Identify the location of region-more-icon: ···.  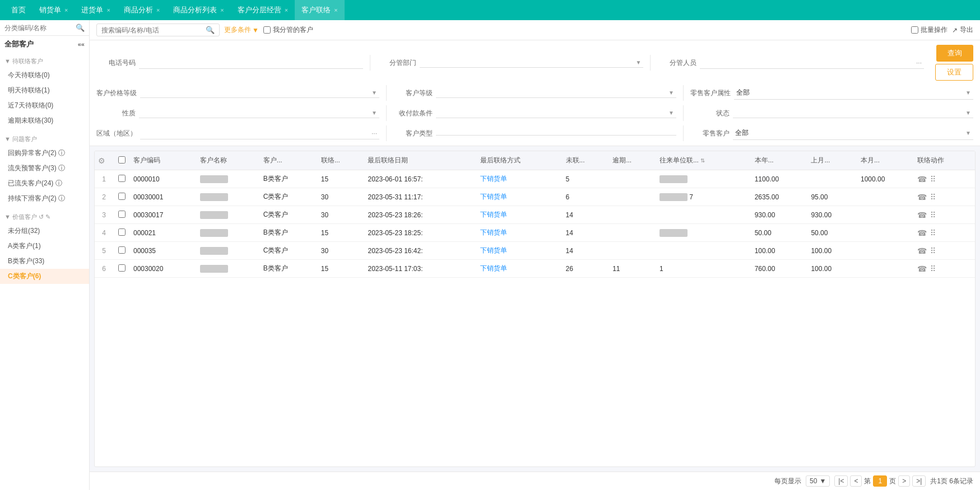
(374, 133).